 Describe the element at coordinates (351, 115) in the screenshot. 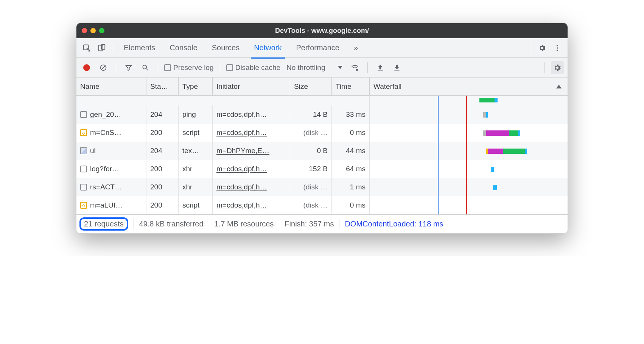

I see `cell-time: 33 ms` at that location.